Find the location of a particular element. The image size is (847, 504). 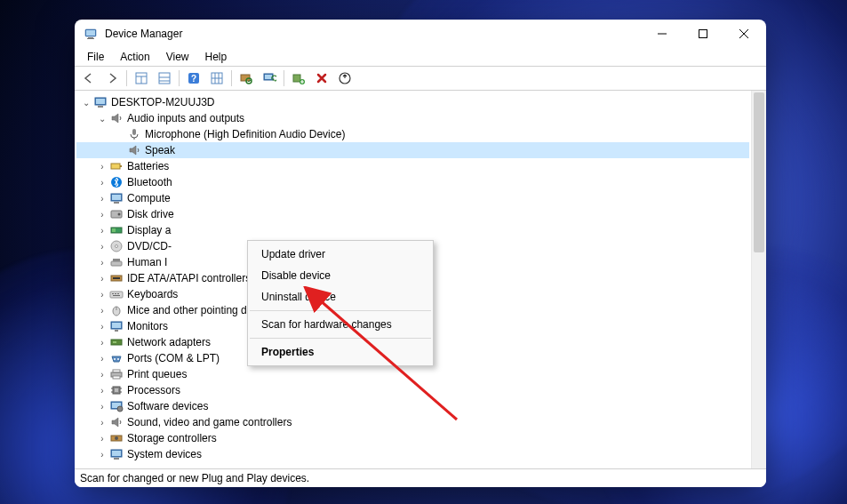

tree-category-storage: ›Storage controllers is located at coordinates (412, 438).